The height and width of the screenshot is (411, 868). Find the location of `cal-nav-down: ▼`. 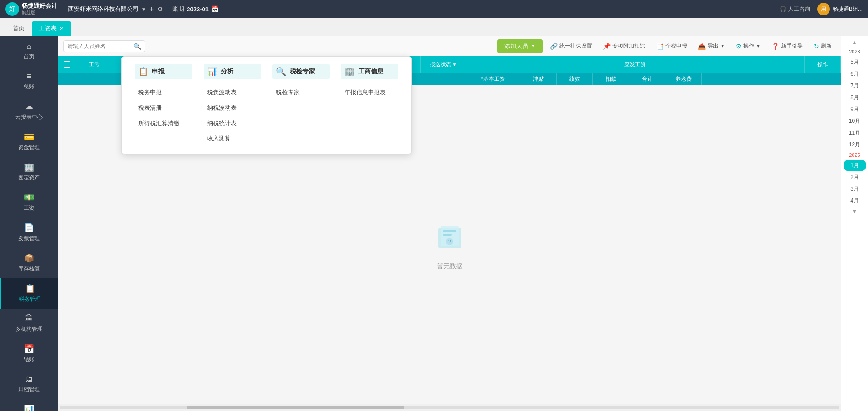

cal-nav-down: ▼ is located at coordinates (855, 211).